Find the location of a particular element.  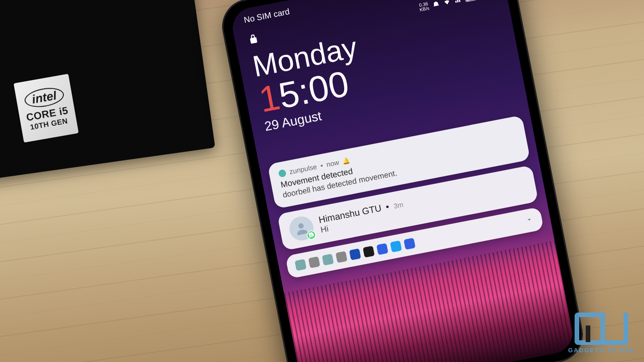

sim-status: No SIM card is located at coordinates (267, 16).